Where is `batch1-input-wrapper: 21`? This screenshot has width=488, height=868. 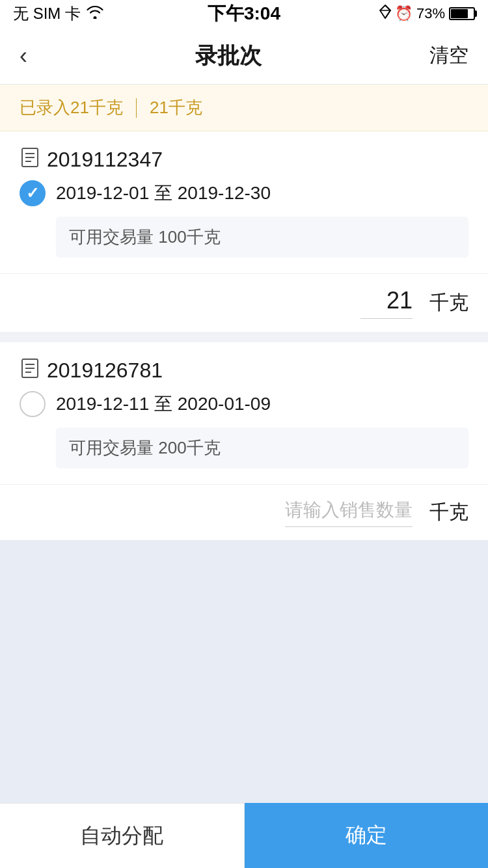
batch1-input-wrapper: 21 is located at coordinates (386, 303).